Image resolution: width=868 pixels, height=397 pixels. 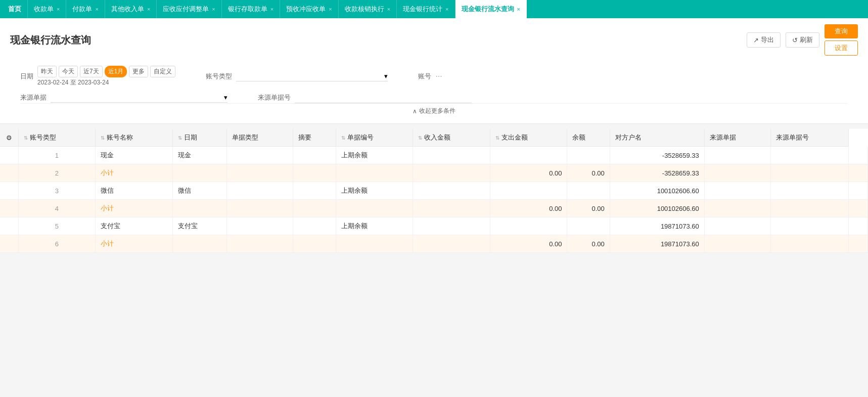 I want to click on date-range: 2023-02-24 至 2023-03-24, so click(x=106, y=83).